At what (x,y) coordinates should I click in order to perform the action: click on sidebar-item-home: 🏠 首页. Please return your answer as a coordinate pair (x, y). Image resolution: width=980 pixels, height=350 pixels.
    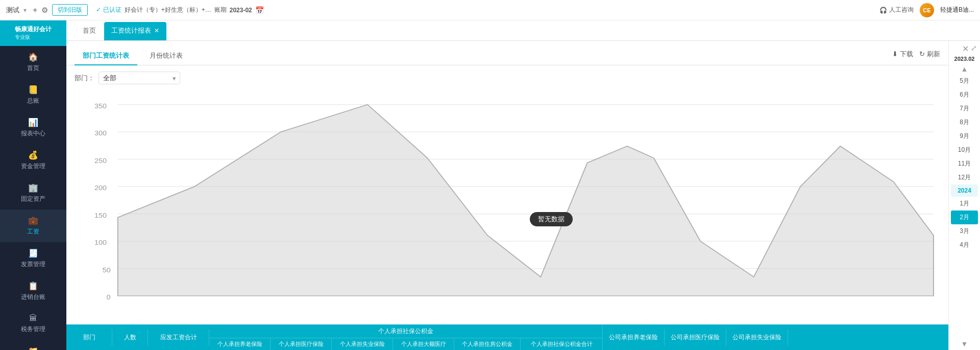
    Looking at the image, I should click on (33, 62).